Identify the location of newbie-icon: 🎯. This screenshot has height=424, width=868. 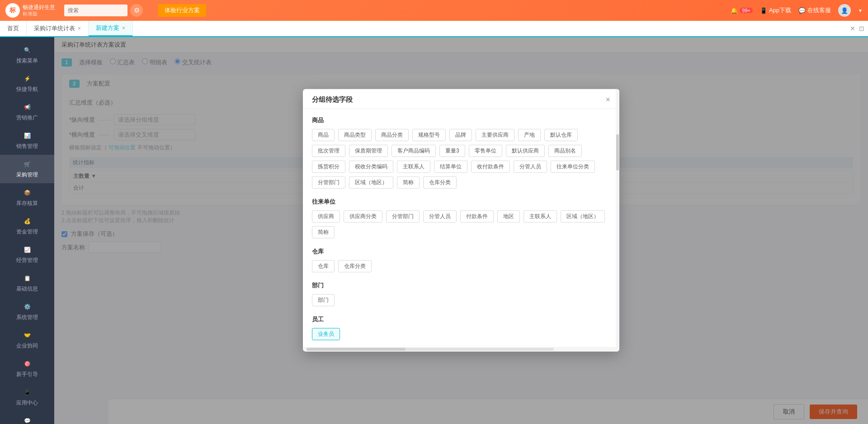
(27, 364).